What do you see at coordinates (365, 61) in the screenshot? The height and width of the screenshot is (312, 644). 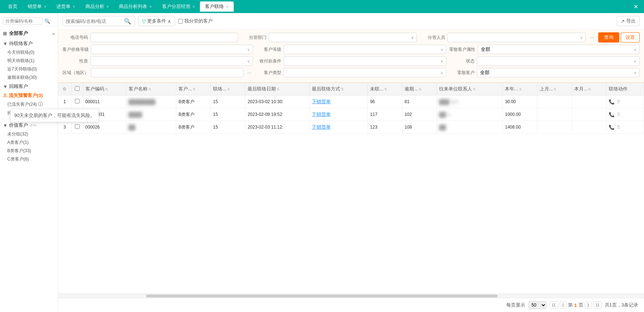 I see `filter-payment-select: ∨` at bounding box center [365, 61].